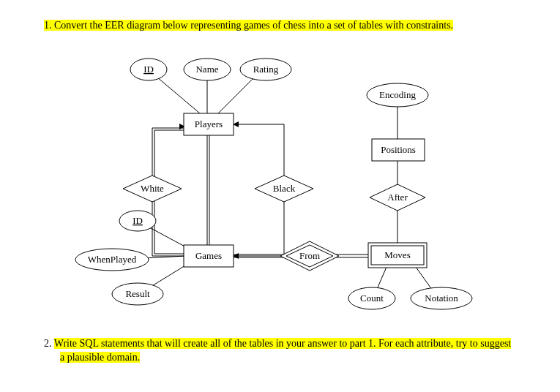 This screenshot has width=560, height=392. What do you see at coordinates (284, 189) in the screenshot?
I see `rel-black: Black` at bounding box center [284, 189].